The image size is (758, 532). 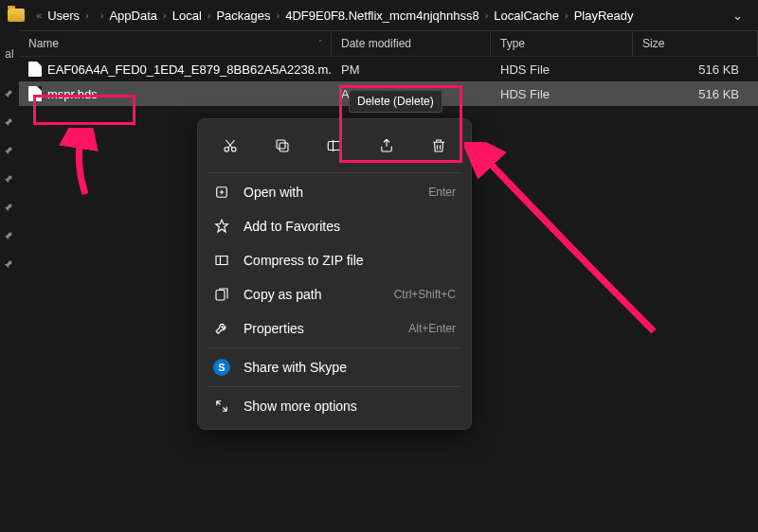 I want to click on menu-copy-path: Copy as path Ctrl+Shift+C, so click(x=334, y=294).